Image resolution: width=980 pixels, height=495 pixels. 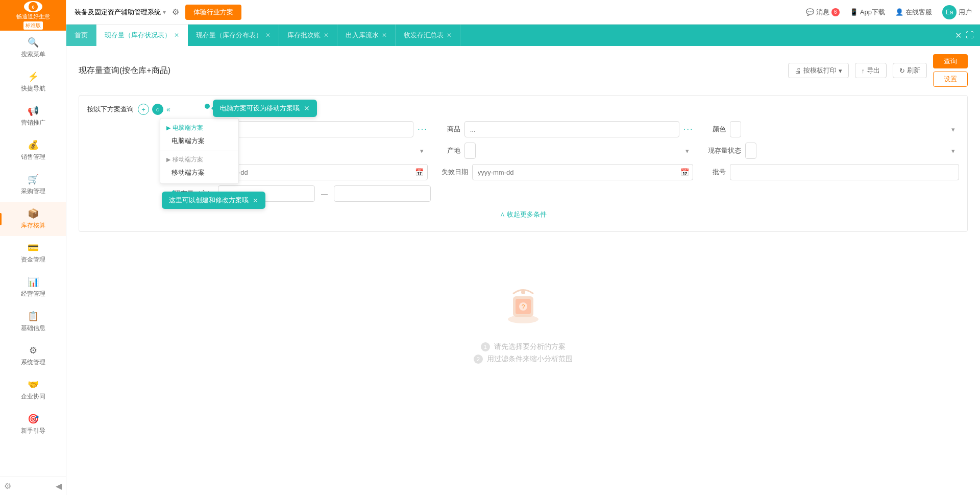 What do you see at coordinates (143, 109) in the screenshot?
I see `add-scheme-button: +` at bounding box center [143, 109].